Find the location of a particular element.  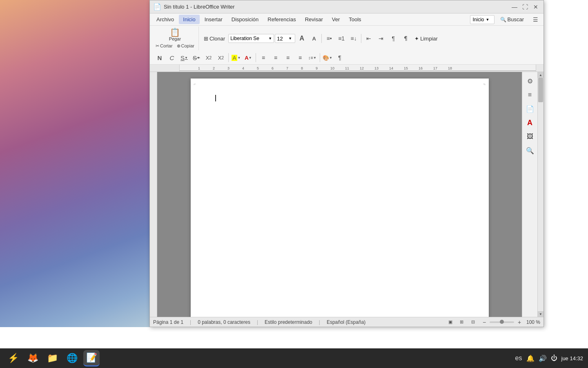

menu-ver: Ver is located at coordinates (336, 20).